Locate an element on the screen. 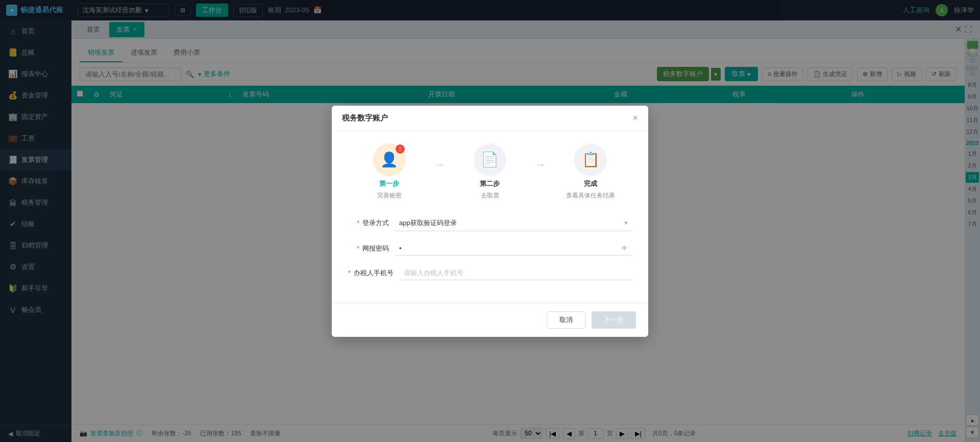  toggle-password-icon: 👁 is located at coordinates (625, 248).